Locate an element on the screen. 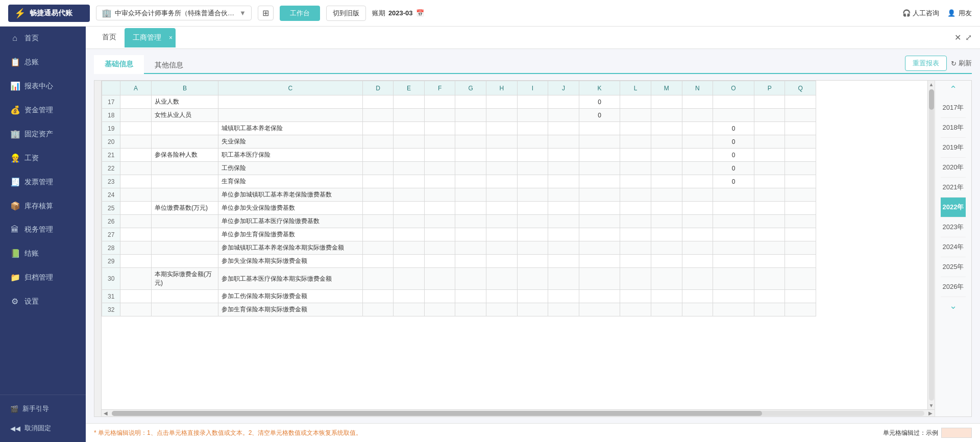  cell-24-C: 单位参加城镇职工基本养老保险缴费基数 is located at coordinates (291, 195).